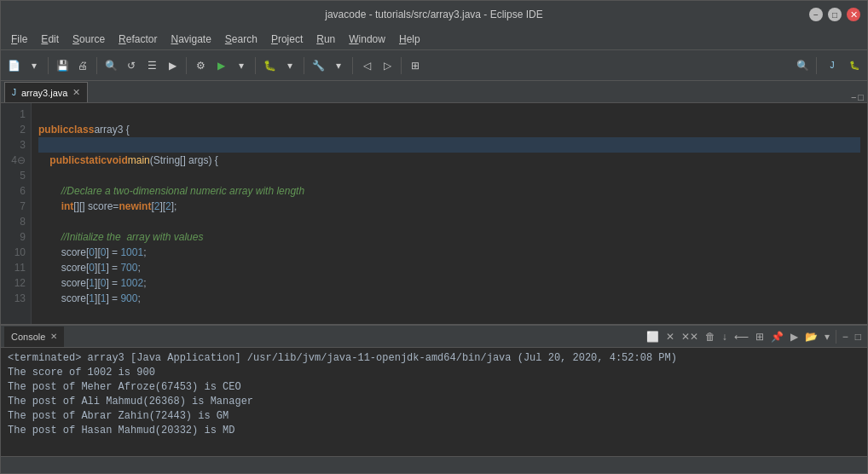  I want to click on menu-run: Run, so click(326, 39).